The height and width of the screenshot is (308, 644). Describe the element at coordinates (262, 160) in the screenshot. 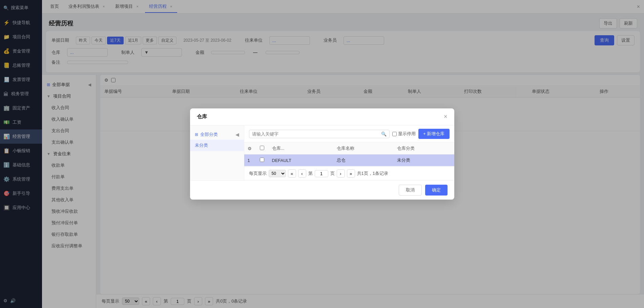

I see `row-checkbox` at that location.